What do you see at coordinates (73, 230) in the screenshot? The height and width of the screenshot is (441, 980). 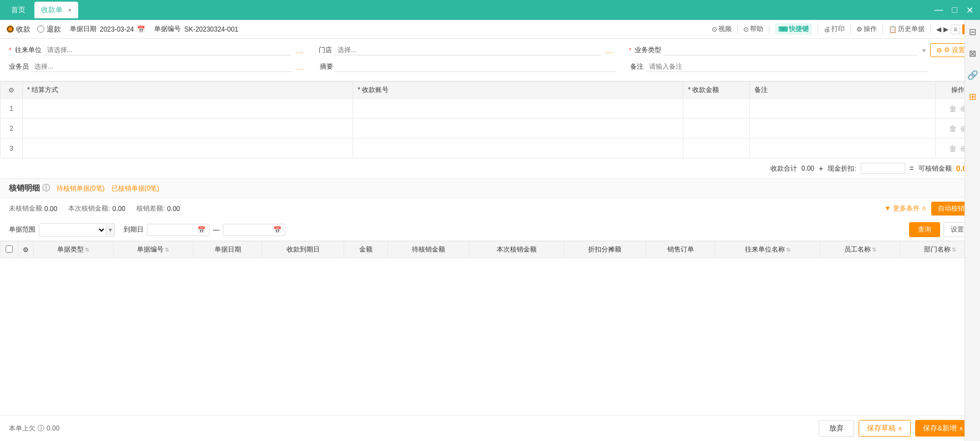 I see `range-select` at bounding box center [73, 230].